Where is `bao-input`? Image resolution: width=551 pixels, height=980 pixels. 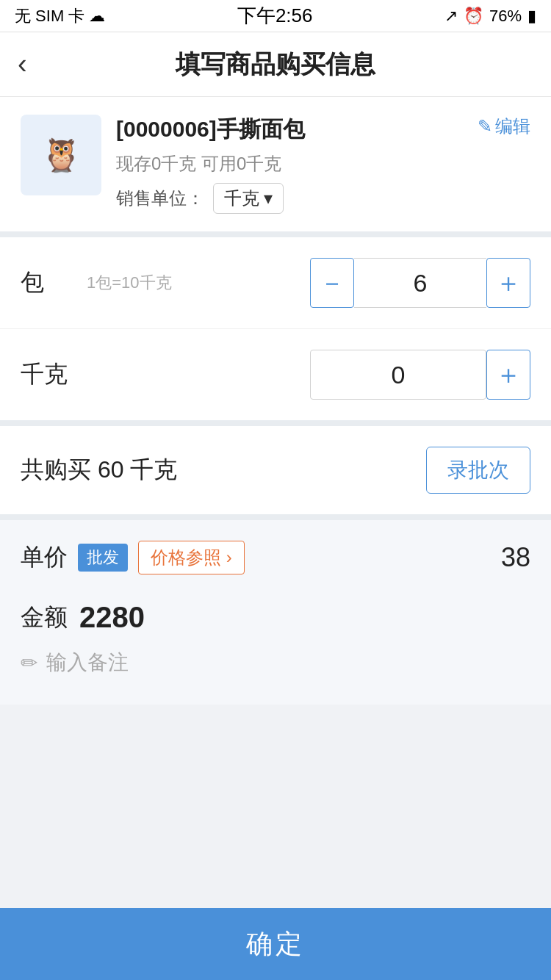
bao-input is located at coordinates (420, 283).